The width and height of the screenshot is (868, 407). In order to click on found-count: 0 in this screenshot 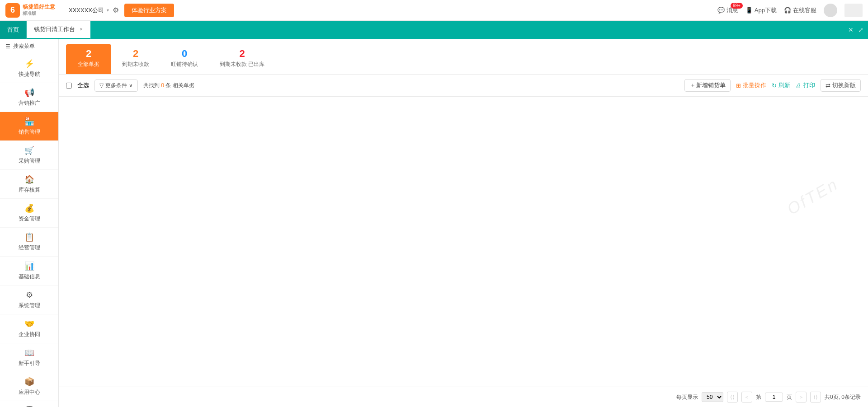, I will do `click(163, 85)`.